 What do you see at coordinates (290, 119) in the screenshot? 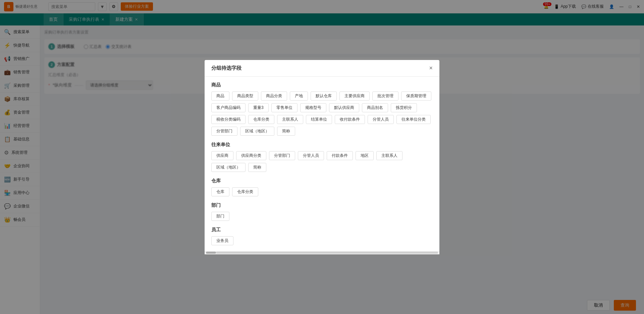
I see `field-tag-main-contact: 主联系人` at bounding box center [290, 119].